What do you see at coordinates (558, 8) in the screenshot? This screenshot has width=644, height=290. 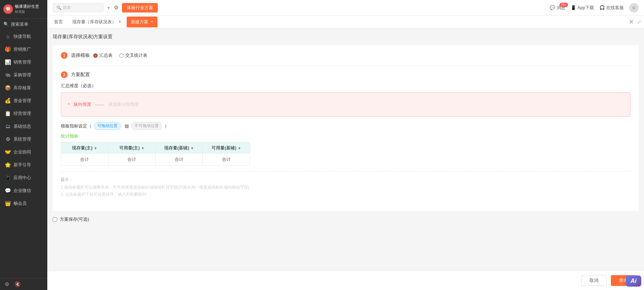 I see `header-message: 💬 消息 99+` at bounding box center [558, 8].